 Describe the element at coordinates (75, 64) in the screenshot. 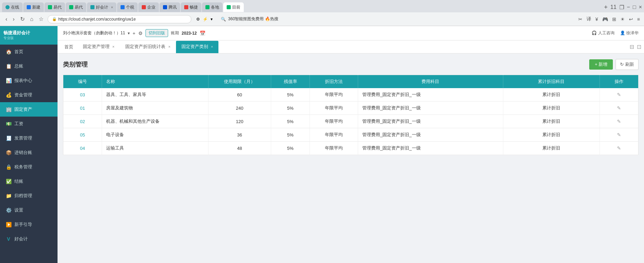

I see `page-title: 类别管理` at that location.